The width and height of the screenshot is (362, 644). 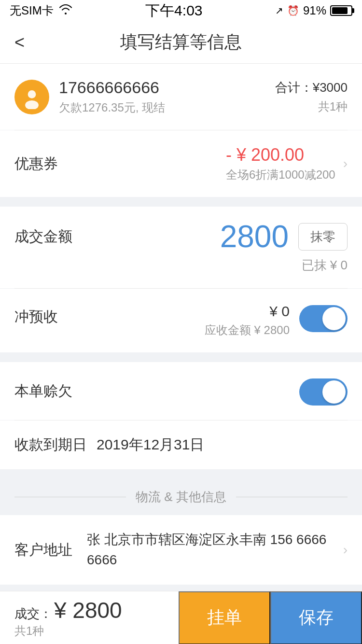 I want to click on coupon-desc: 全场6折满1000减200, so click(x=281, y=175).